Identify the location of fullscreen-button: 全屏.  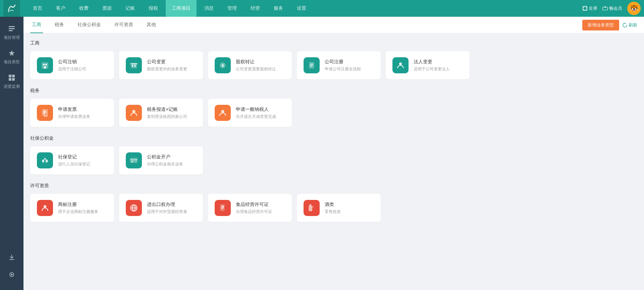
(590, 8).